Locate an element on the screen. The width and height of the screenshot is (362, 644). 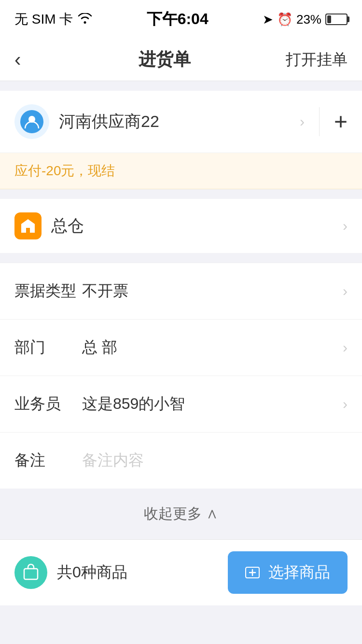
bottom-bar: 共0种商品 选择商品 is located at coordinates (181, 573).